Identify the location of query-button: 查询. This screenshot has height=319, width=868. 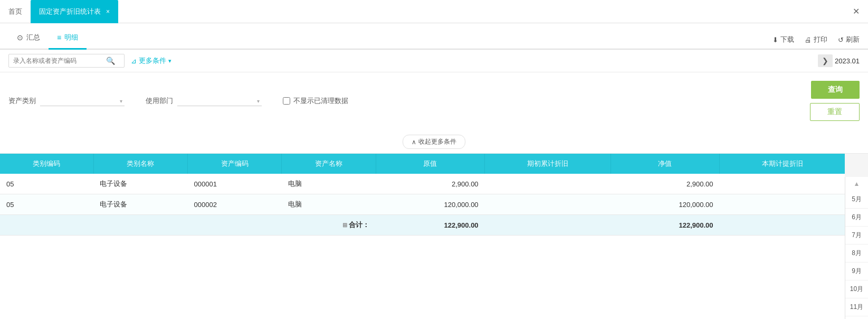
(835, 90).